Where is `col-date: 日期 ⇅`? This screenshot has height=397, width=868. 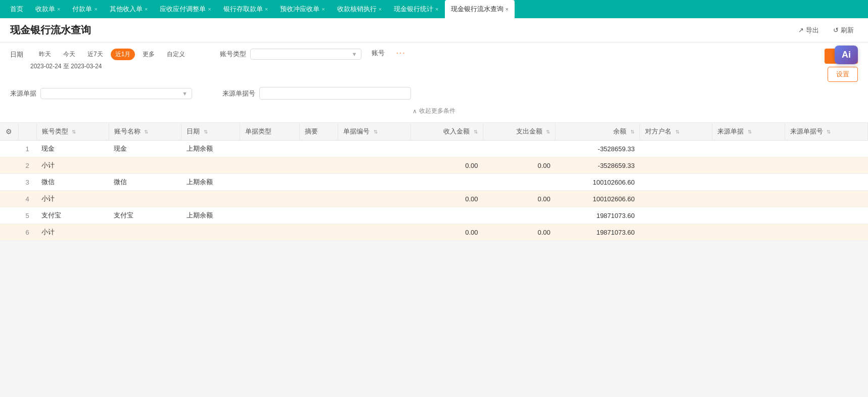
col-date: 日期 ⇅ is located at coordinates (211, 131).